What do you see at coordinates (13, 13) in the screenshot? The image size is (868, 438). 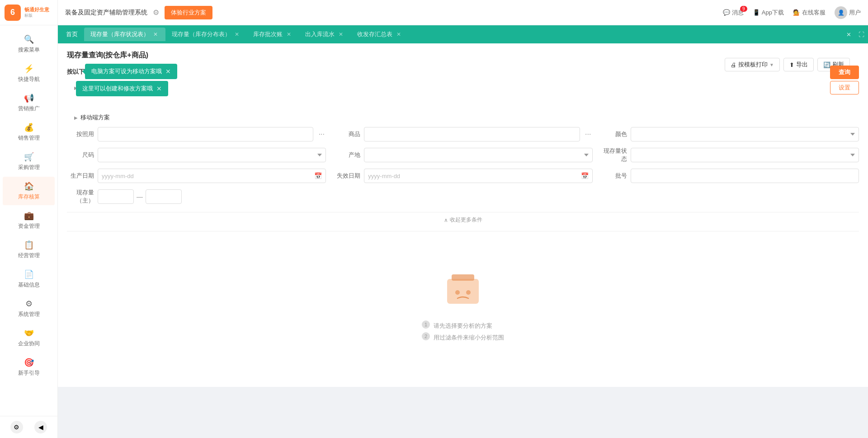 I see `logo-icon: 6` at bounding box center [13, 13].